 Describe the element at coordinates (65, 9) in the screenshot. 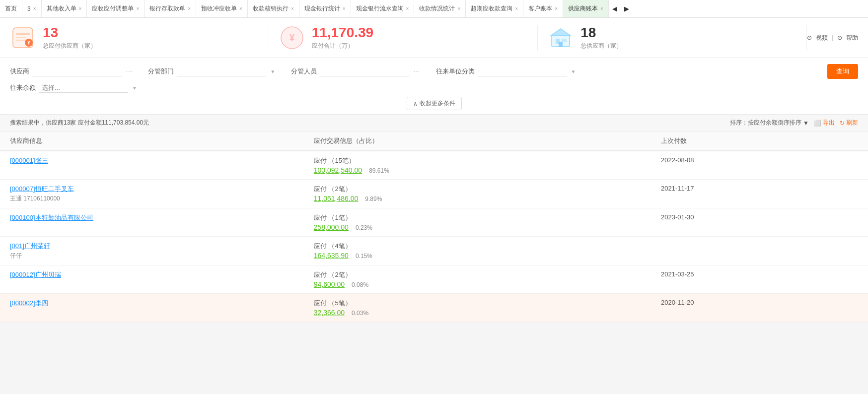

I see `nav-tab-other-income: 其他收入单 ×` at that location.